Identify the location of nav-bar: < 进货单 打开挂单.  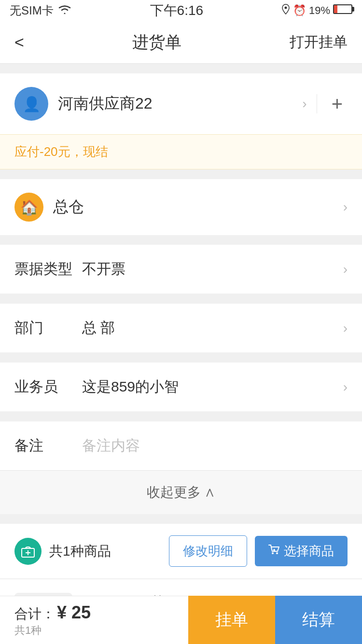
(181, 42).